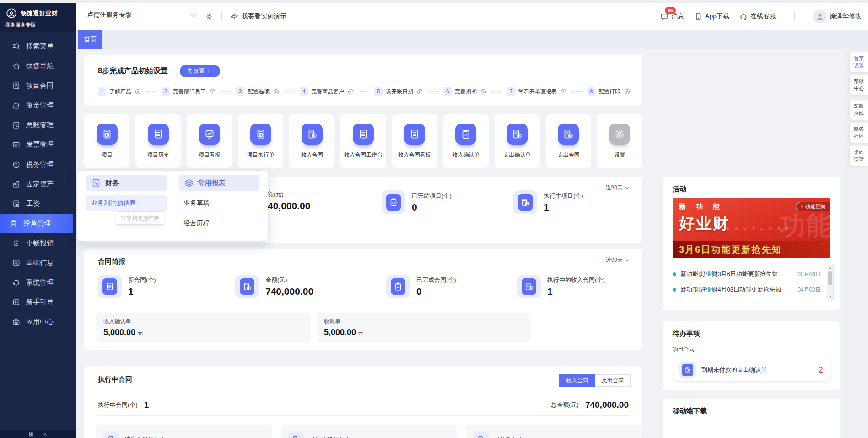 This screenshot has width=868, height=438. I want to click on edge-tab-label: 首页, so click(859, 59).